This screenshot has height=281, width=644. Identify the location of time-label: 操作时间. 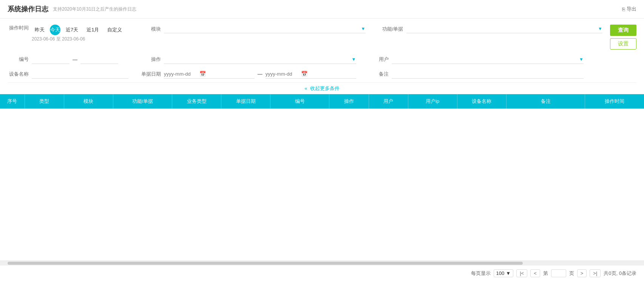
(18, 28).